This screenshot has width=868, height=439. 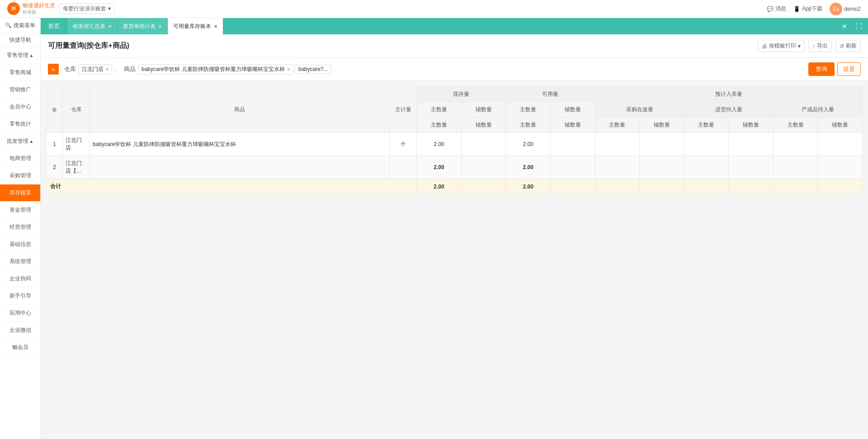 I want to click on sidebar-item-ecommerce: 电商管理, so click(x=20, y=159).